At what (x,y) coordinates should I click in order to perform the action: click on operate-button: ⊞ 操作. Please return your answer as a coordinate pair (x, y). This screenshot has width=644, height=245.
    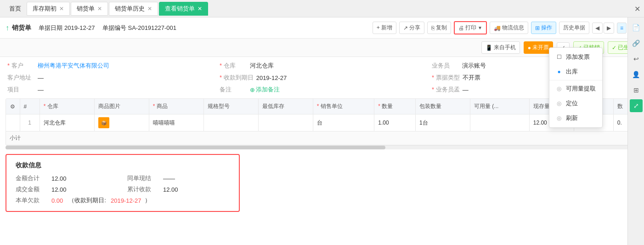
    Looking at the image, I should click on (544, 28).